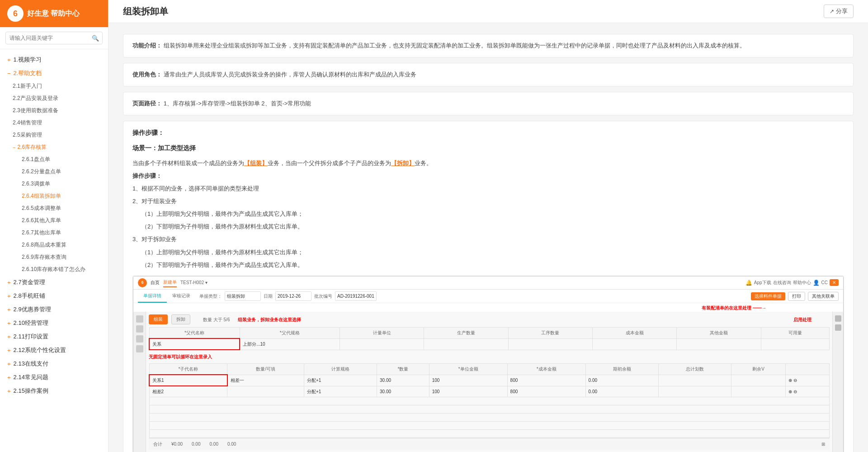  I want to click on logo-icon: 6, so click(15, 14).